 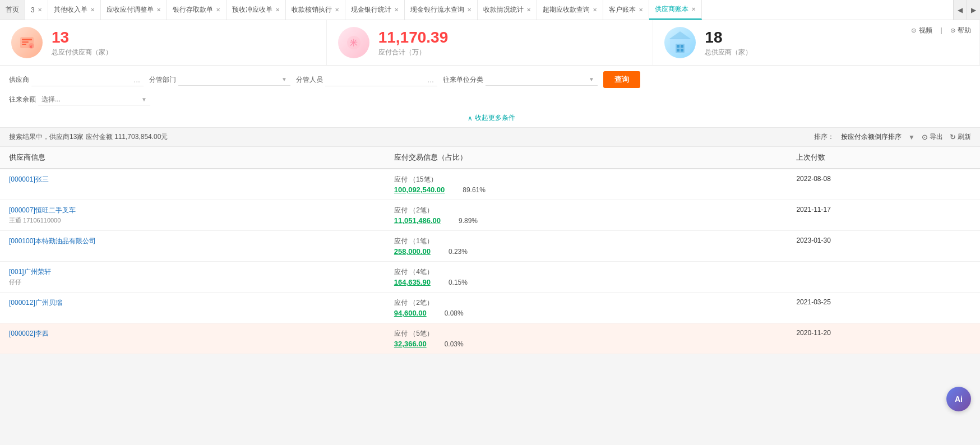 I want to click on category-chevron-icon: ▼, so click(x=591, y=80).